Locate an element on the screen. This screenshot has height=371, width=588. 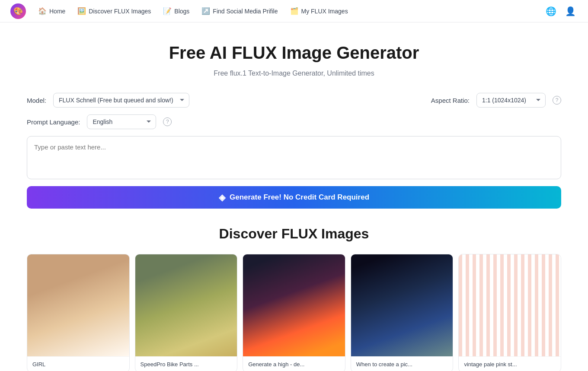
aspect-select: 1:1 (1024x1024)16:9 (1024x576)9:16 (576x… is located at coordinates (511, 100).